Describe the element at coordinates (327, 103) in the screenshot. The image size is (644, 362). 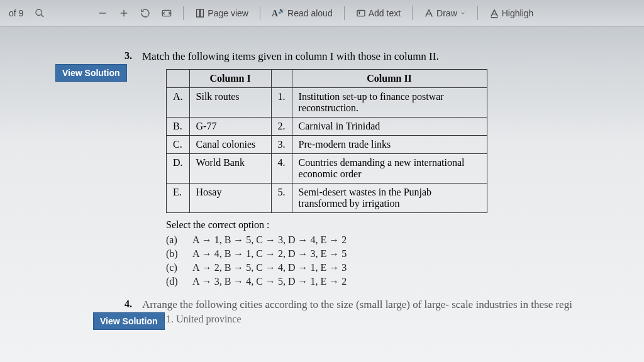
I see `table-row: A. Silk routes 1. Institution set-up to …` at that location.